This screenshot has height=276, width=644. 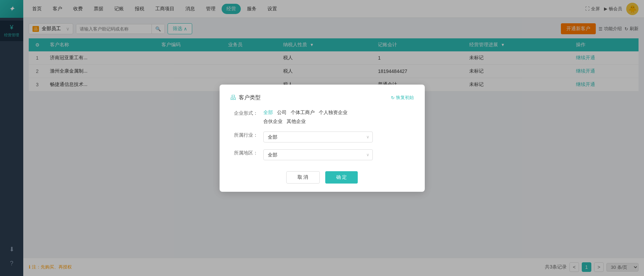 I want to click on type-option-all: 全部, so click(x=268, y=113).